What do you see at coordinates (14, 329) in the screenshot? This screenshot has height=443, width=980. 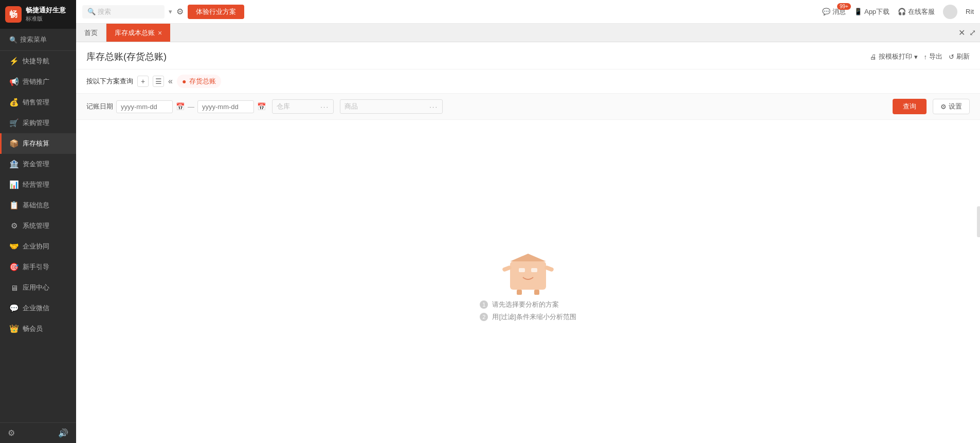 I see `member-icon: 👑` at bounding box center [14, 329].